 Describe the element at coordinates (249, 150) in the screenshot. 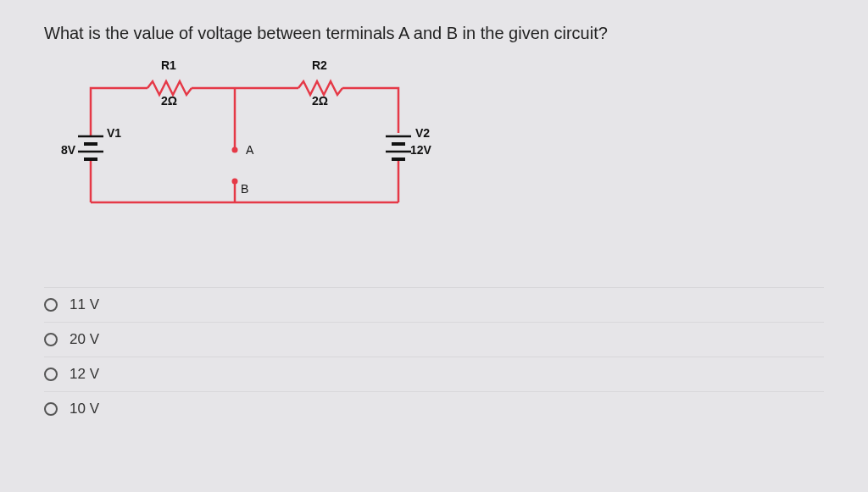

I see `node-a-label: A` at that location.